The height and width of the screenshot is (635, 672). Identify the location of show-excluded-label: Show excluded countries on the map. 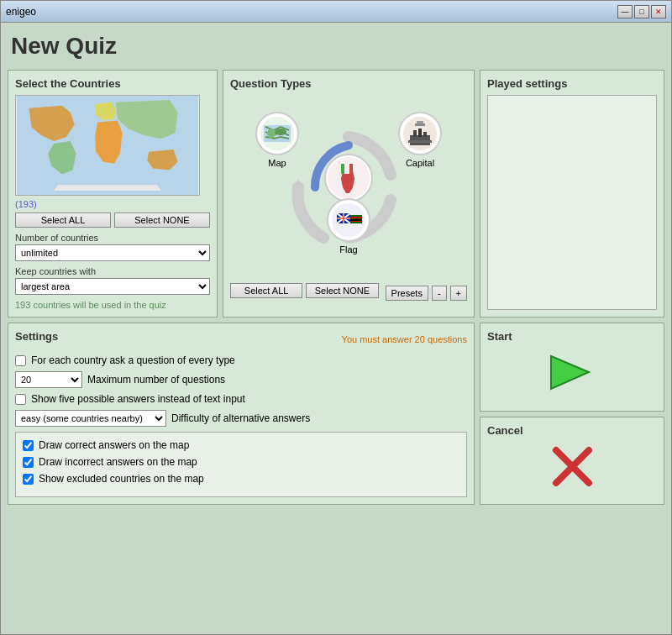
(121, 479).